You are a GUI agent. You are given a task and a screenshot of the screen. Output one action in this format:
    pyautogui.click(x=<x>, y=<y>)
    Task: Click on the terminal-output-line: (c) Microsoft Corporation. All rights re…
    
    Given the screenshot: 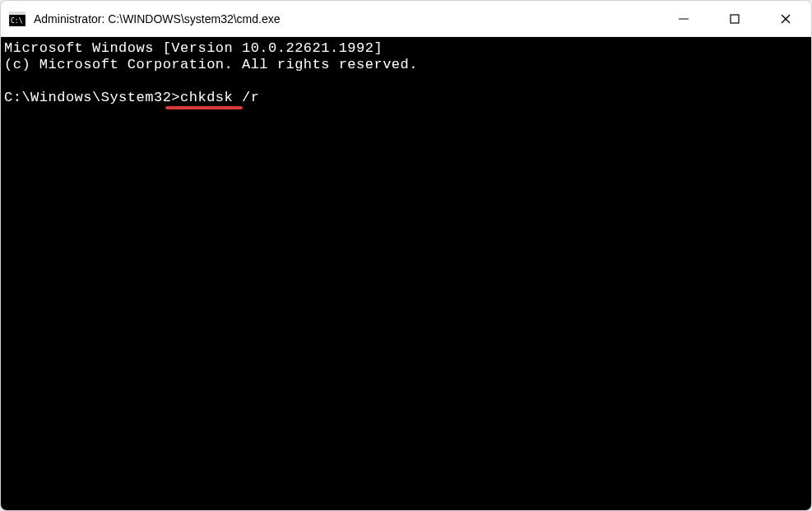 What is the action you would take?
    pyautogui.click(x=406, y=65)
    